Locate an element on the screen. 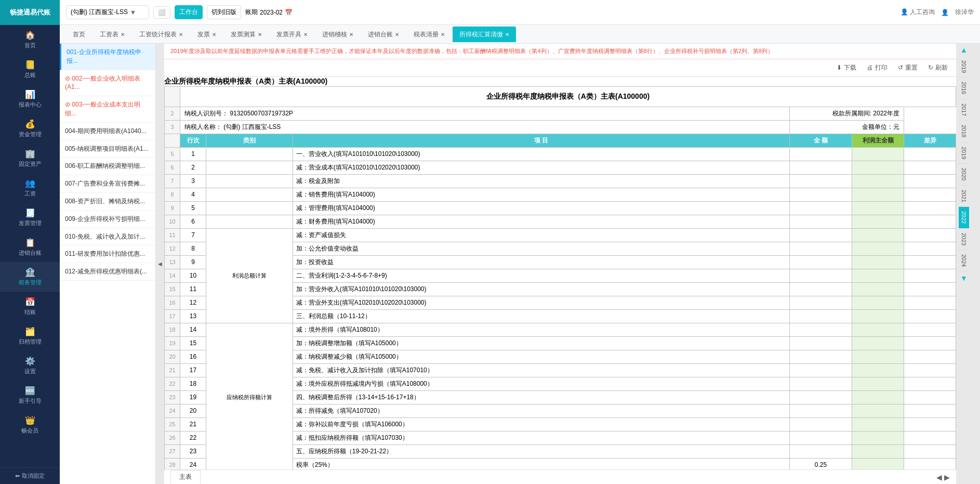  sidebar-item-ledger: 📒 总账 is located at coordinates (30, 70).